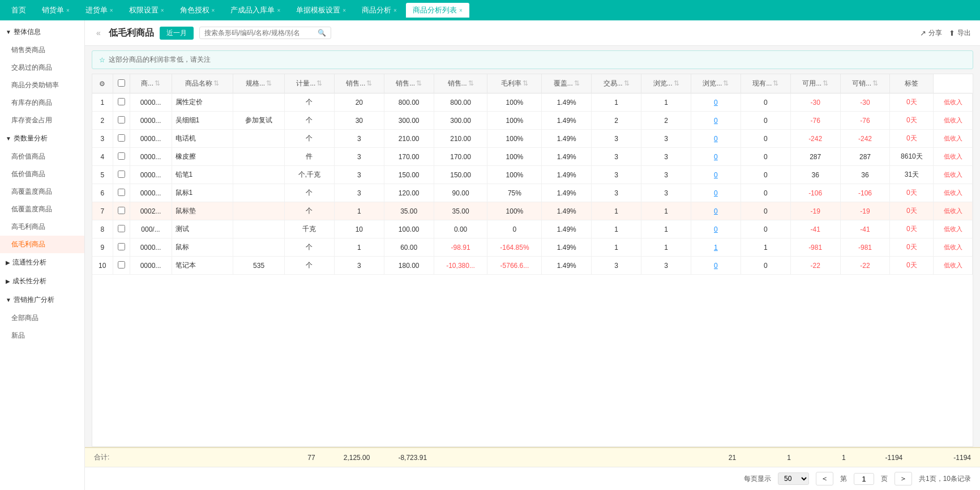 The width and height of the screenshot is (980, 490). Describe the element at coordinates (567, 84) in the screenshot. I see `th-coverage: 覆盖...⇅` at that location.